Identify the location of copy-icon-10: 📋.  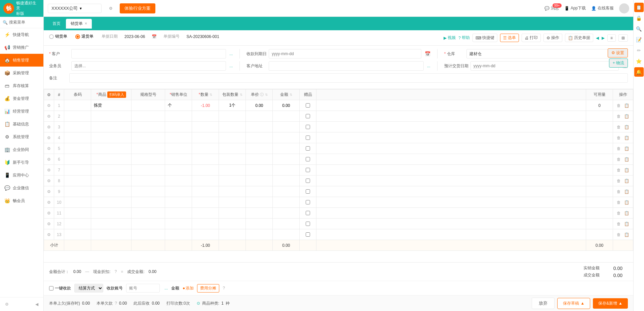
(627, 213).